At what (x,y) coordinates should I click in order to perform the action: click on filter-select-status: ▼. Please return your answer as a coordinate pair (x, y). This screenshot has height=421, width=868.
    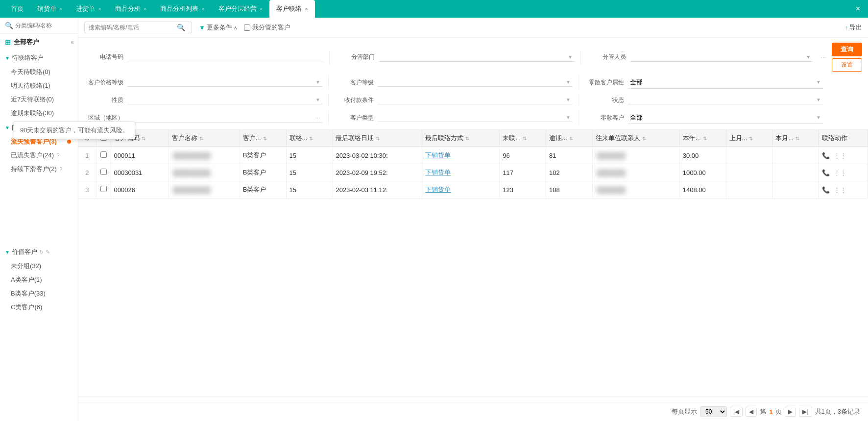
    Looking at the image, I should click on (725, 100).